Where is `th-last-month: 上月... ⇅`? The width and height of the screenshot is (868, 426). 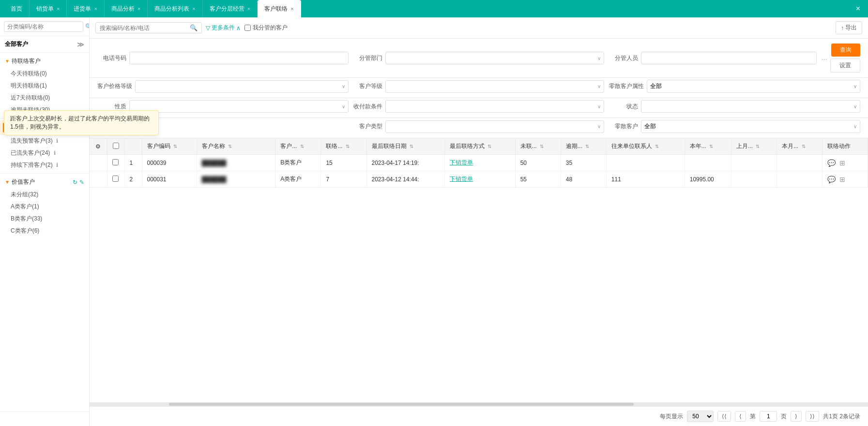
th-last-month: 上月... ⇅ is located at coordinates (754, 147).